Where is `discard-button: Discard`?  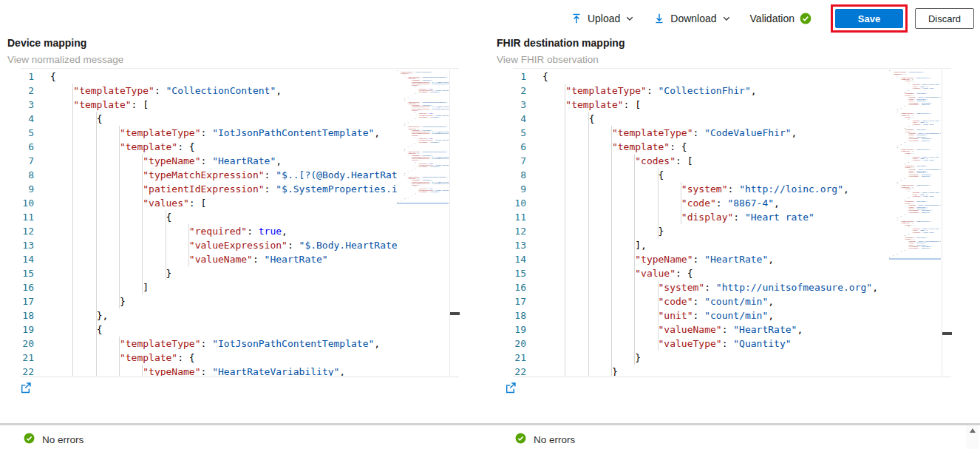 discard-button: Discard is located at coordinates (945, 18).